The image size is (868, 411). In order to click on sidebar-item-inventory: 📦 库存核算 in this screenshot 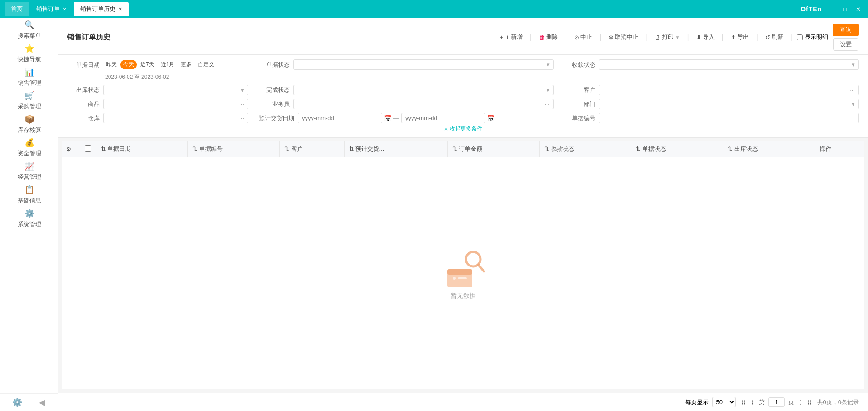, I will do `click(29, 124)`.